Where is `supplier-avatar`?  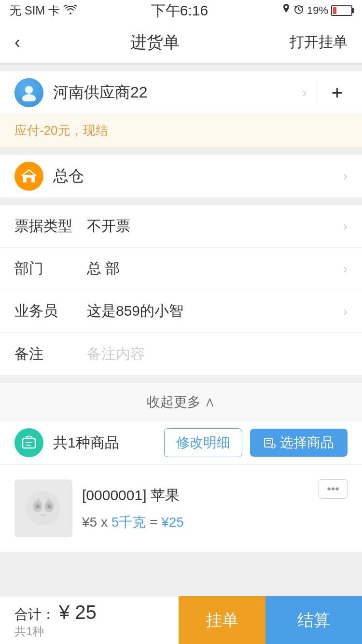 supplier-avatar is located at coordinates (29, 93).